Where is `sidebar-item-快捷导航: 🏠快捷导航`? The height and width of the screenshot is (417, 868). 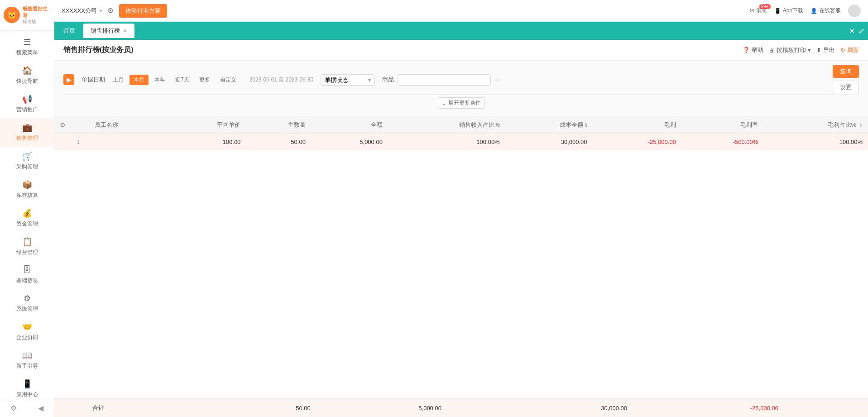 sidebar-item-快捷导航: 🏠快捷导航 is located at coordinates (27, 75).